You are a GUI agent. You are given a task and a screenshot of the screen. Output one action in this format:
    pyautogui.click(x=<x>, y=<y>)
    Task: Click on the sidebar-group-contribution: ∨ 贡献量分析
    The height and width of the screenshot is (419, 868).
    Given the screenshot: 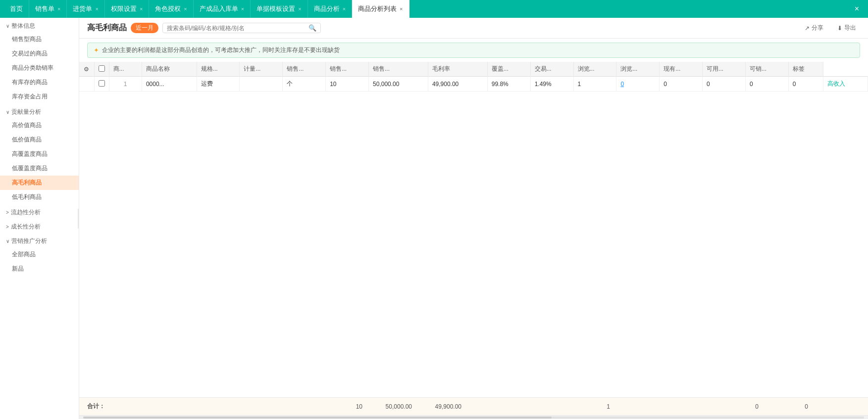 What is the action you would take?
    pyautogui.click(x=40, y=111)
    